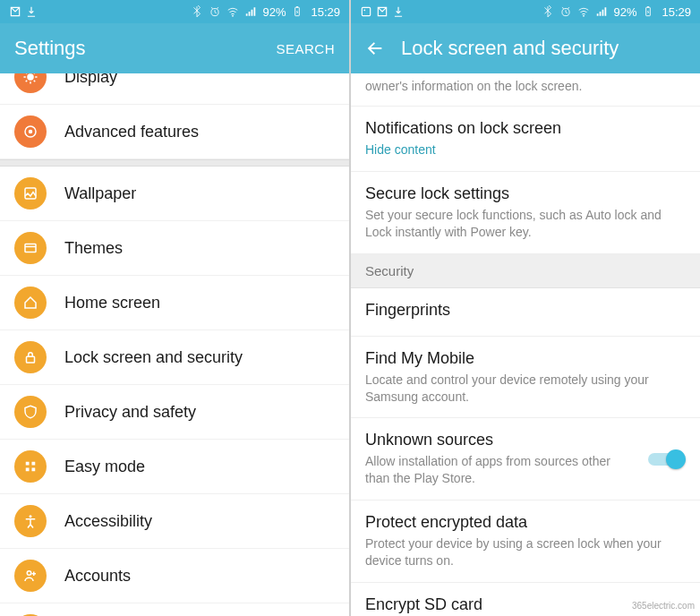  What do you see at coordinates (175, 358) in the screenshot?
I see `settings-item-lock-screen-security: Lock screen and security` at bounding box center [175, 358].